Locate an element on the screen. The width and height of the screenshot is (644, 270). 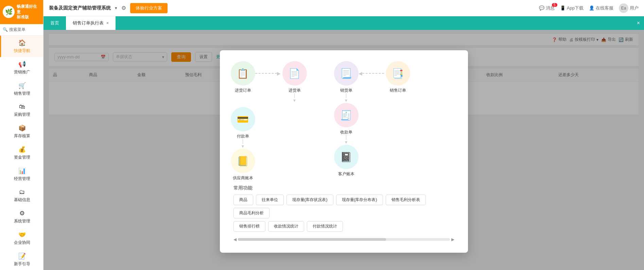
sidebar-item-system: ⚙ 系统管理 is located at coordinates (22, 217).